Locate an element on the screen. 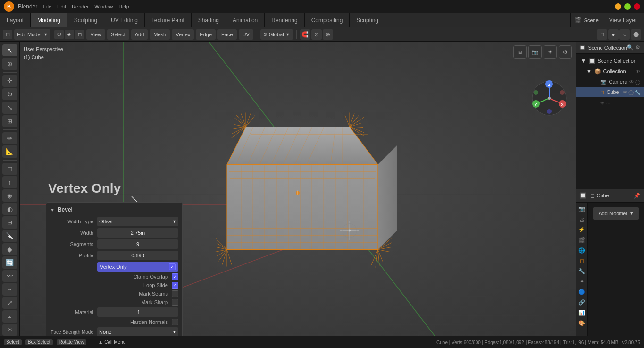  tab-shading: Shading is located at coordinates (209, 20).